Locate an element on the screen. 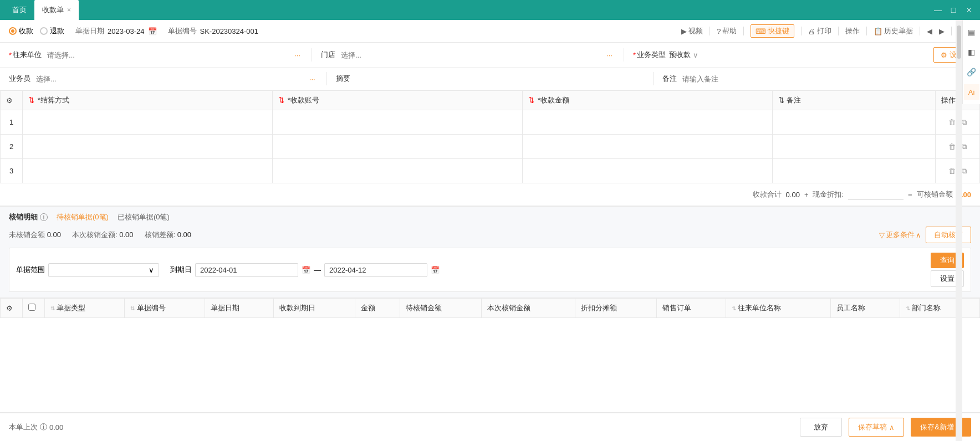 Image resolution: width=980 pixels, height=441 pixels. auto-hexiao-button: 自动核销 is located at coordinates (948, 235).